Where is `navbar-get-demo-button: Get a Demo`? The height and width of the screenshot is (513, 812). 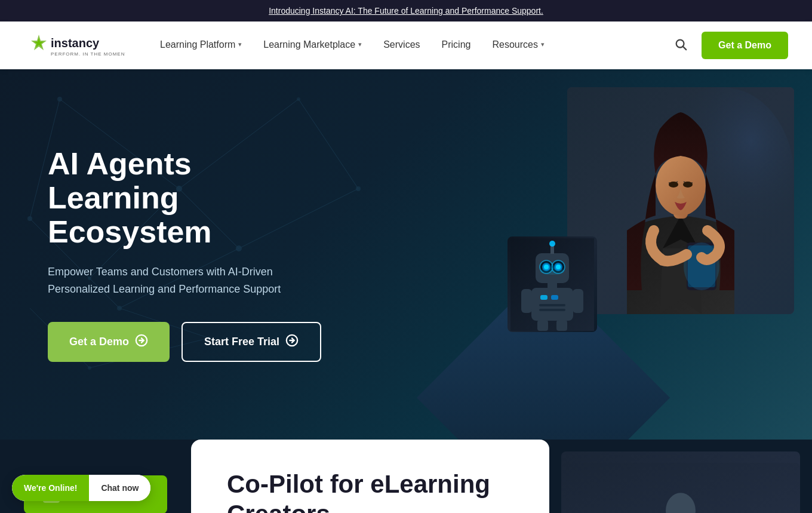 navbar-get-demo-button: Get a Demo is located at coordinates (745, 45).